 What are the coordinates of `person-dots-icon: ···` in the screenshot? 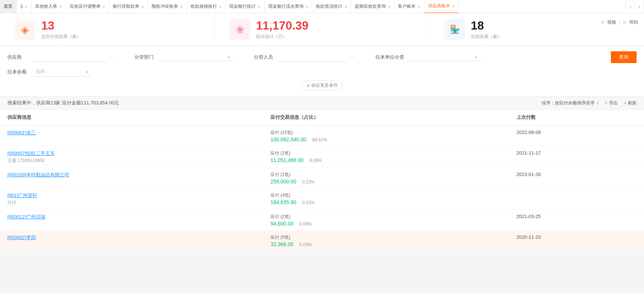 It's located at (352, 57).